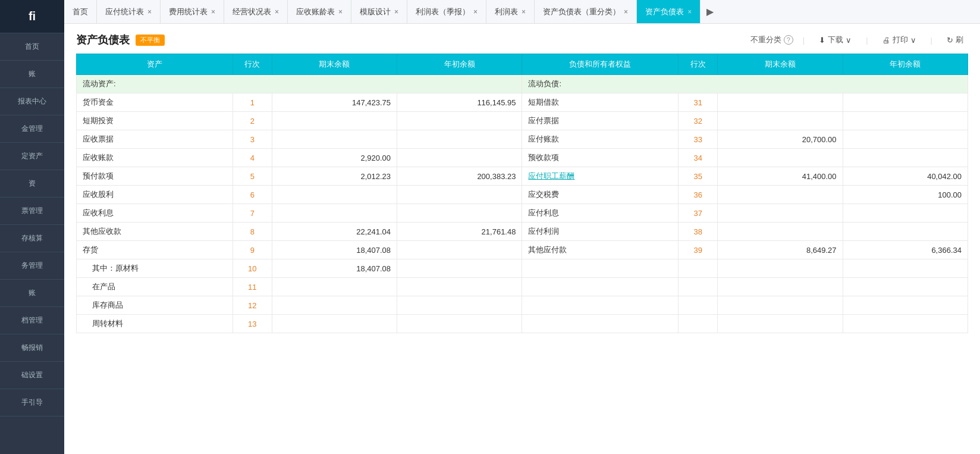  Describe the element at coordinates (522, 287) in the screenshot. I see `table-row: 在产品 11` at that location.